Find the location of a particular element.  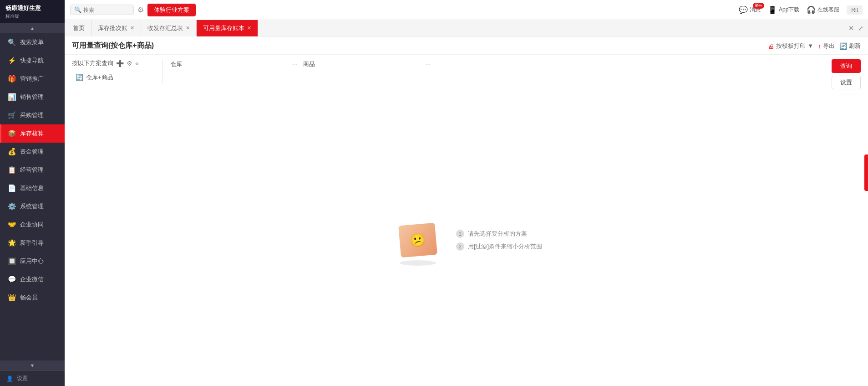

sidebar-icon-purchase: 🛒 is located at coordinates (12, 115).